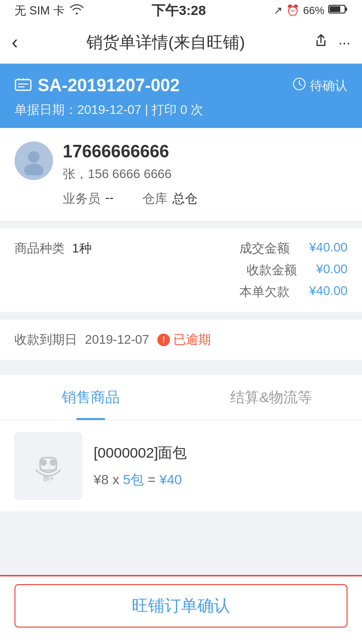 The image size is (362, 644). I want to click on product-section: 群+ [0000002]面包 ¥8 x 5包 = ¥40, so click(181, 466).